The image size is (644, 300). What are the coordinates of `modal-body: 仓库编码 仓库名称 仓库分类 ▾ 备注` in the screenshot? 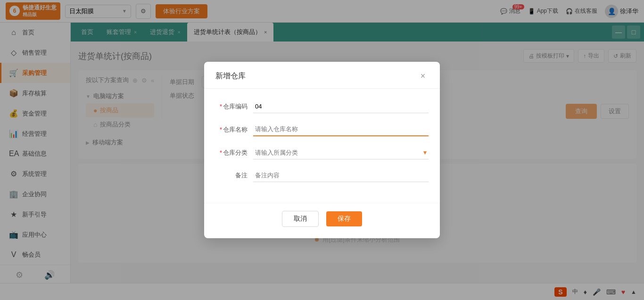 It's located at (322, 146).